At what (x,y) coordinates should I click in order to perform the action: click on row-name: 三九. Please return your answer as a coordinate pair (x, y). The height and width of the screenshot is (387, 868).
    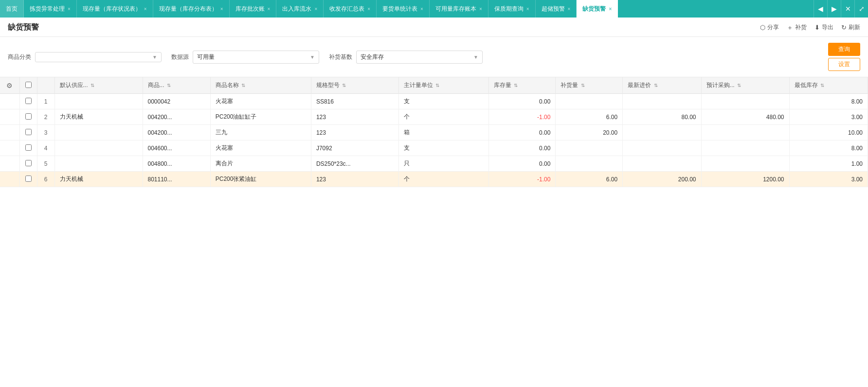
    Looking at the image, I should click on (261, 133).